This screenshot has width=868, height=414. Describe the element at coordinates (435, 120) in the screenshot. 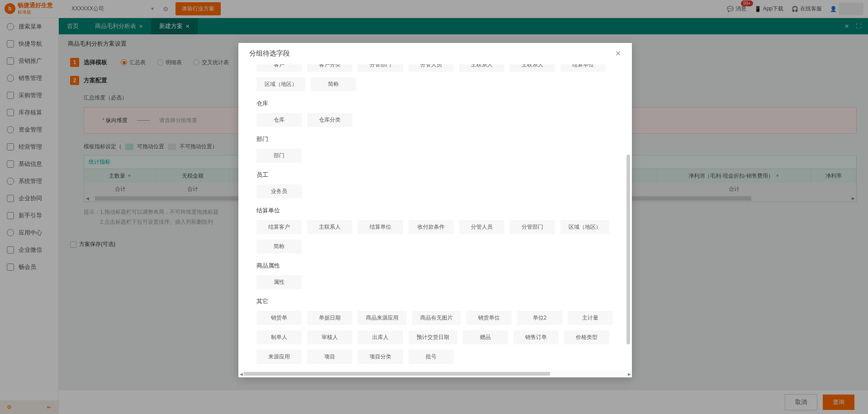

I see `field-row: 仓库仓库分类` at that location.